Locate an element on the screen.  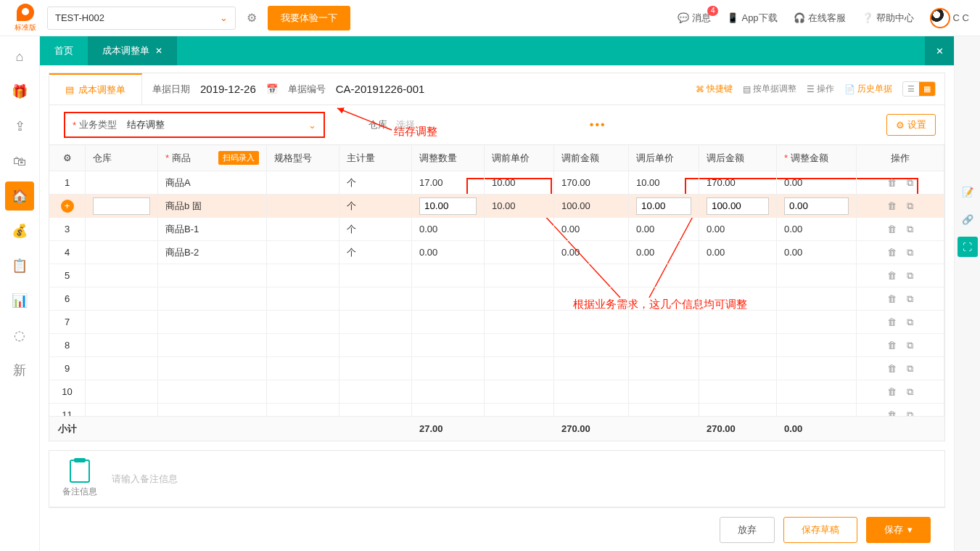
save-button: 保存 ▾ is located at coordinates (898, 530).